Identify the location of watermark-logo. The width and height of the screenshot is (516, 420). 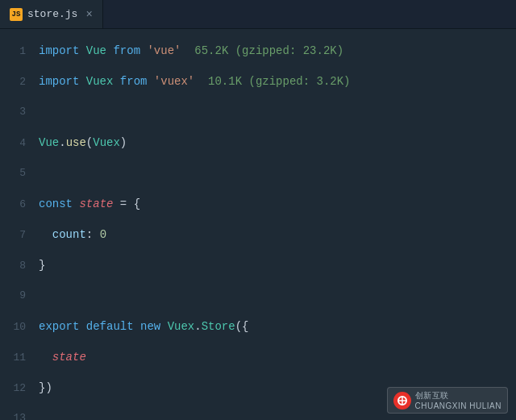
(402, 401).